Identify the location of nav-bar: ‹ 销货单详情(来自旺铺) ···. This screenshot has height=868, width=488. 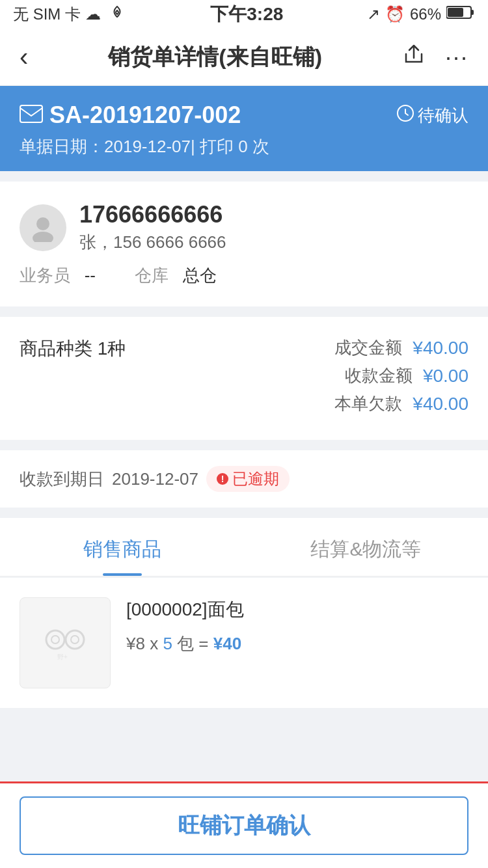
(244, 57).